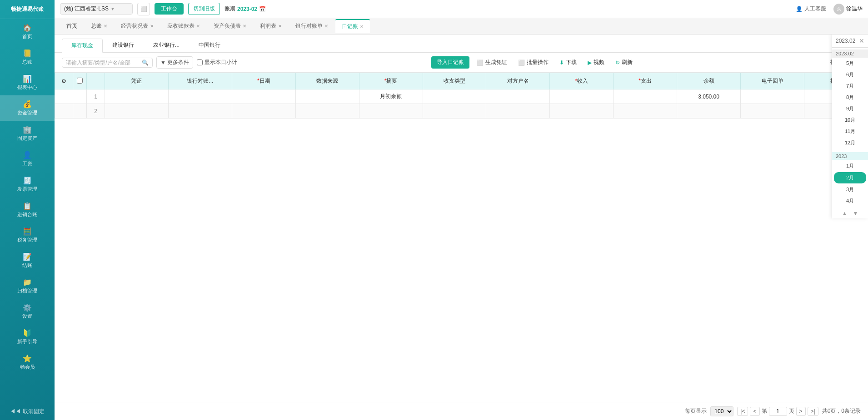 This screenshot has width=868, height=420. What do you see at coordinates (461, 411) in the screenshot?
I see `footer: 每页显示 100 |< < 第 页 > >| 共0页，0条记录` at bounding box center [461, 411].